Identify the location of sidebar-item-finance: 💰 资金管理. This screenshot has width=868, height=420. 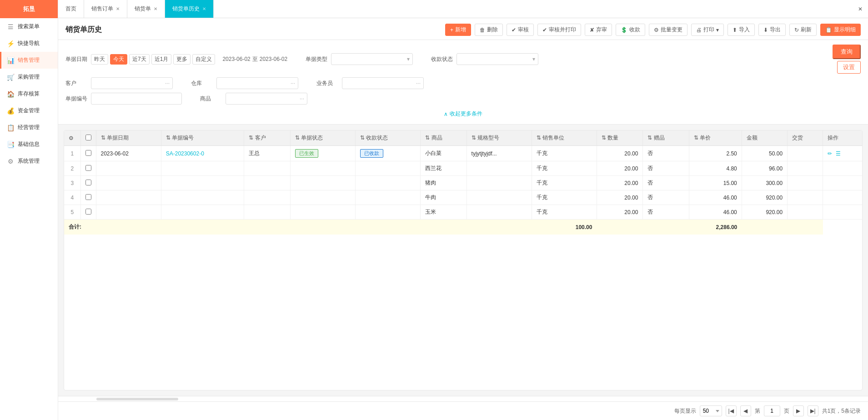
(29, 111).